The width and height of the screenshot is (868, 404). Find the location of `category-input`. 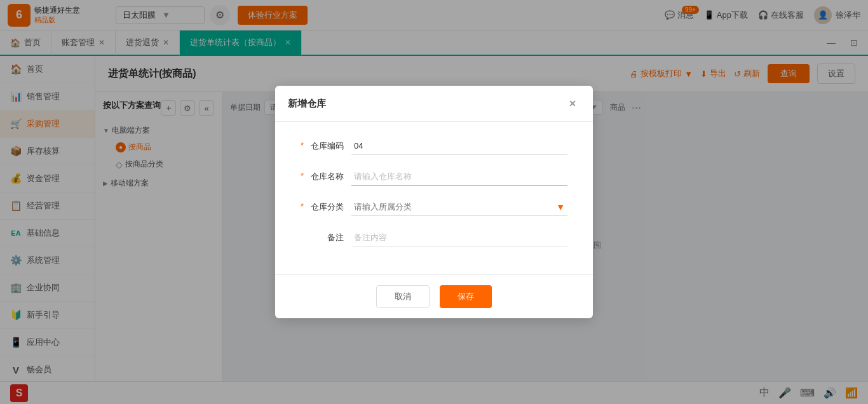

category-input is located at coordinates (459, 207).